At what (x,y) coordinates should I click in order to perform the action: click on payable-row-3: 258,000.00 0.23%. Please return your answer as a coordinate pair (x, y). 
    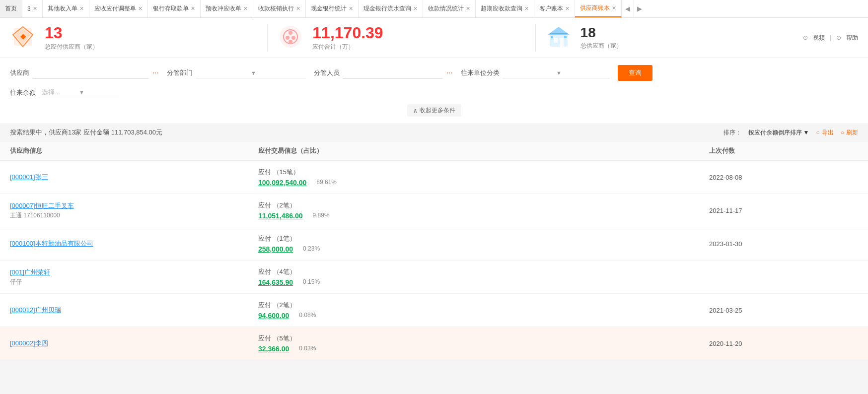
    Looking at the image, I should click on (484, 249).